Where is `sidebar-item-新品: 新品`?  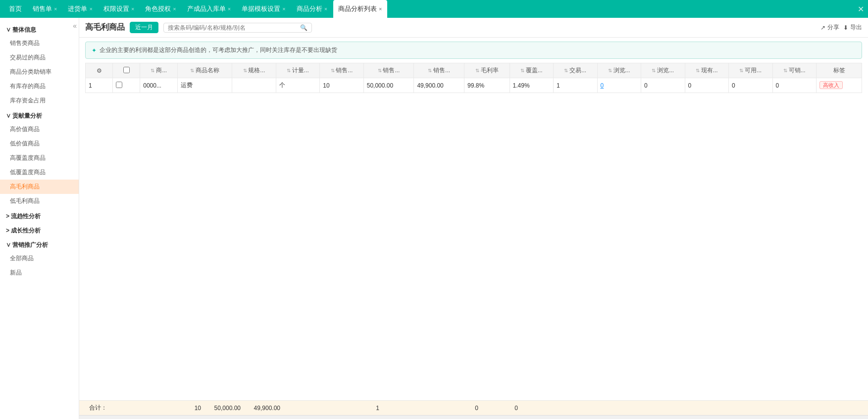
sidebar-item-新品: 新品 is located at coordinates (40, 273).